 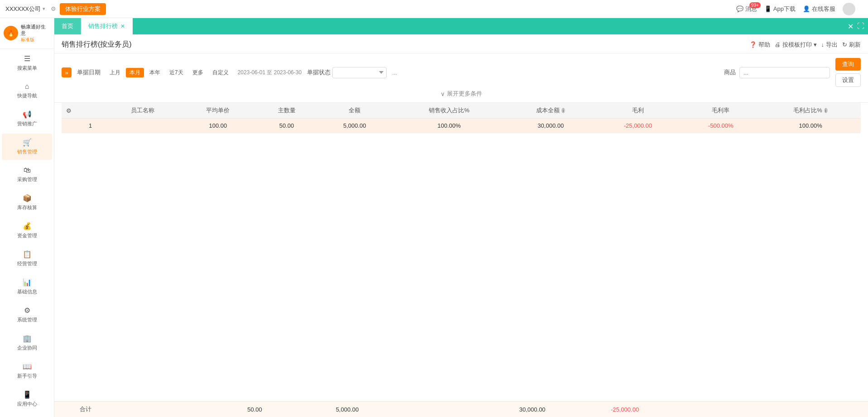 What do you see at coordinates (27, 320) in the screenshot?
I see `sidebar-item-system-label: 系统管理` at bounding box center [27, 320].